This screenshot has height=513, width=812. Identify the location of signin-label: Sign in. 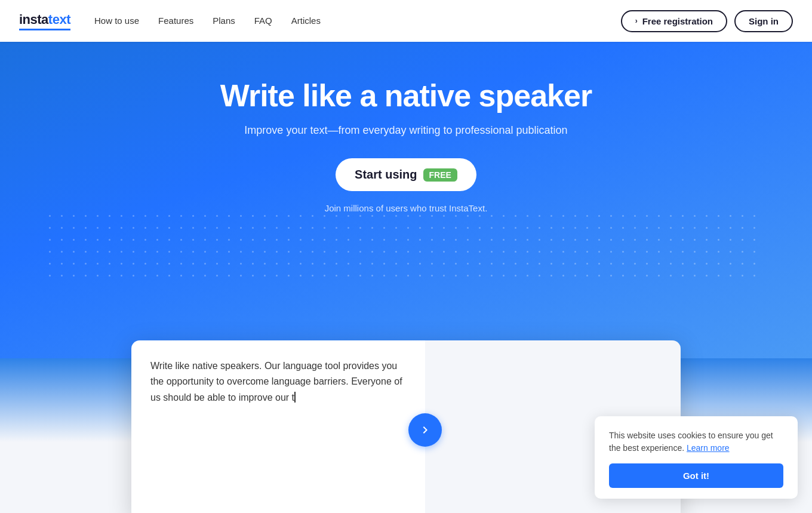
(764, 21).